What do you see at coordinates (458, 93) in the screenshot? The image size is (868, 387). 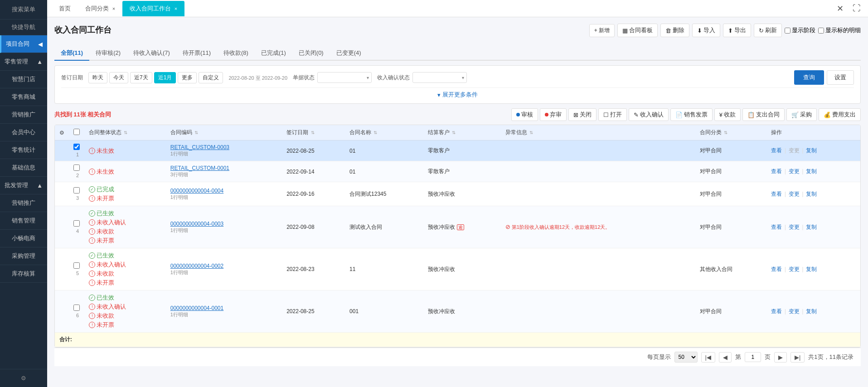 I see `expand-filter-button: ▾ 展开更多条件` at bounding box center [458, 93].